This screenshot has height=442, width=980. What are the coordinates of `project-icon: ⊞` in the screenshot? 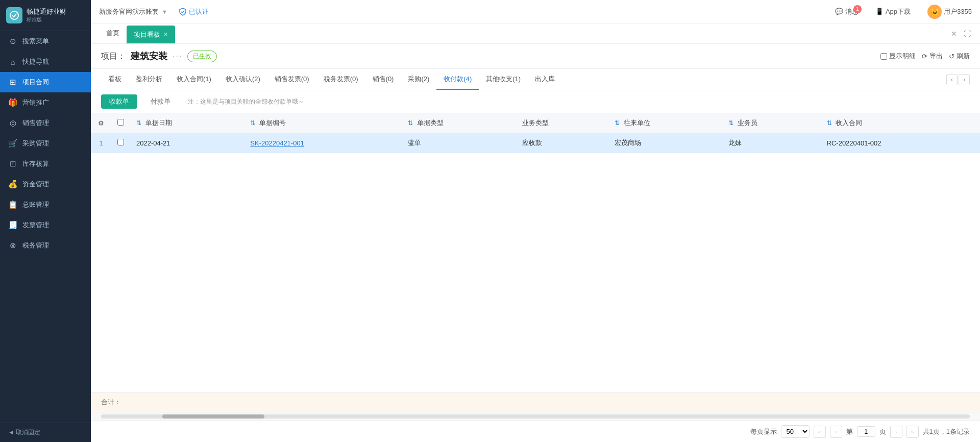 It's located at (13, 82).